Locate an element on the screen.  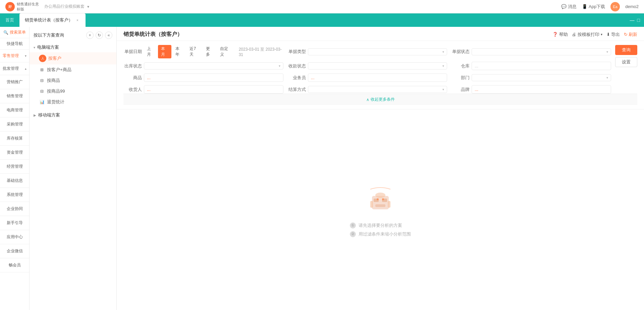
settlement-filter-cell: 结算方式 ▾ is located at coordinates (368, 89).